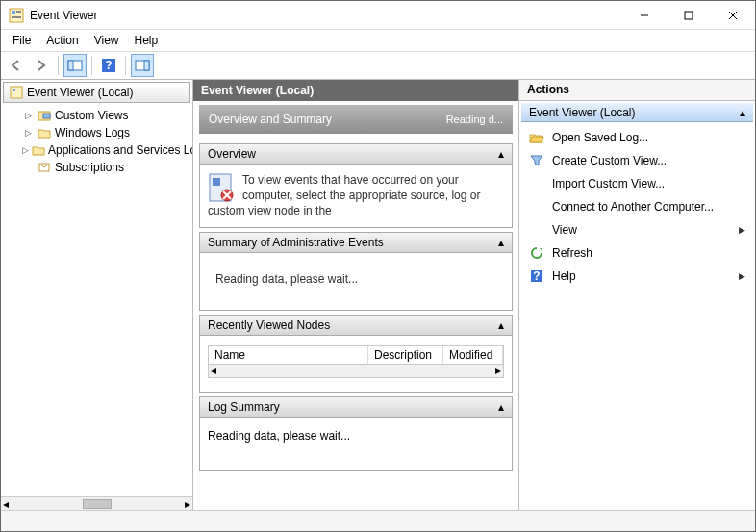  Describe the element at coordinates (269, 325) in the screenshot. I see `section-title: Recently Viewed Nodes` at that location.